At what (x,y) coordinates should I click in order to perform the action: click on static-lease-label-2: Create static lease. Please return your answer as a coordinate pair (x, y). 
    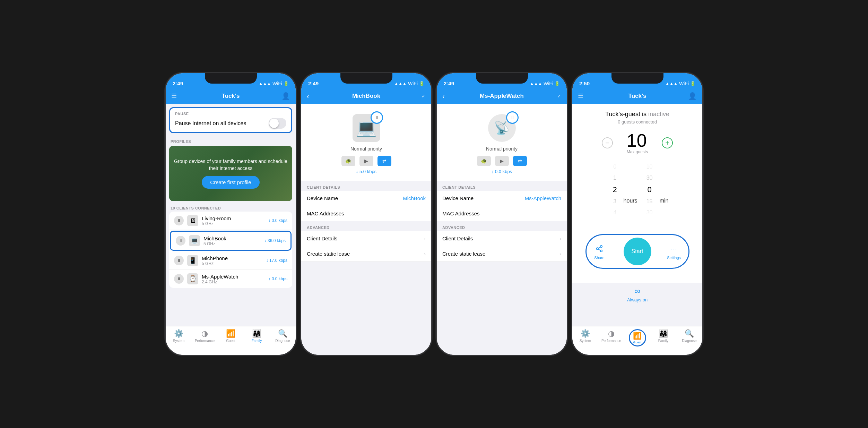
    Looking at the image, I should click on (328, 254).